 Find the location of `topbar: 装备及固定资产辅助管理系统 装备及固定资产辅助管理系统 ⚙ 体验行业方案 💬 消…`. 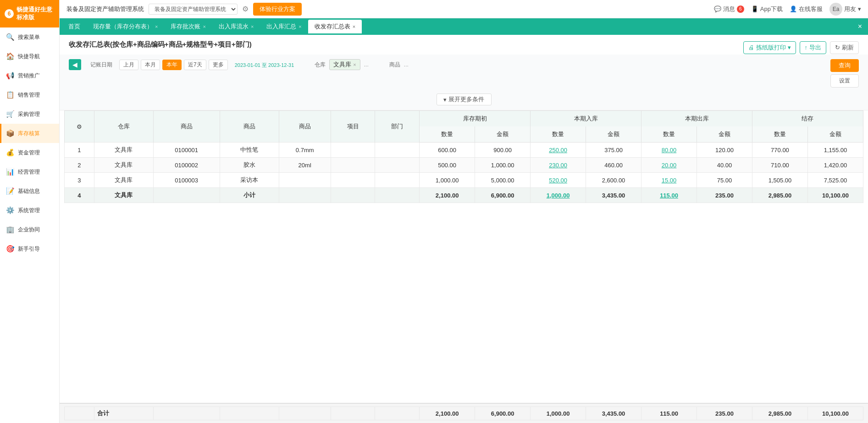

topbar: 装备及固定资产辅助管理系统 装备及固定资产辅助管理系统 ⚙ 体验行业方案 💬 消… is located at coordinates (464, 9).